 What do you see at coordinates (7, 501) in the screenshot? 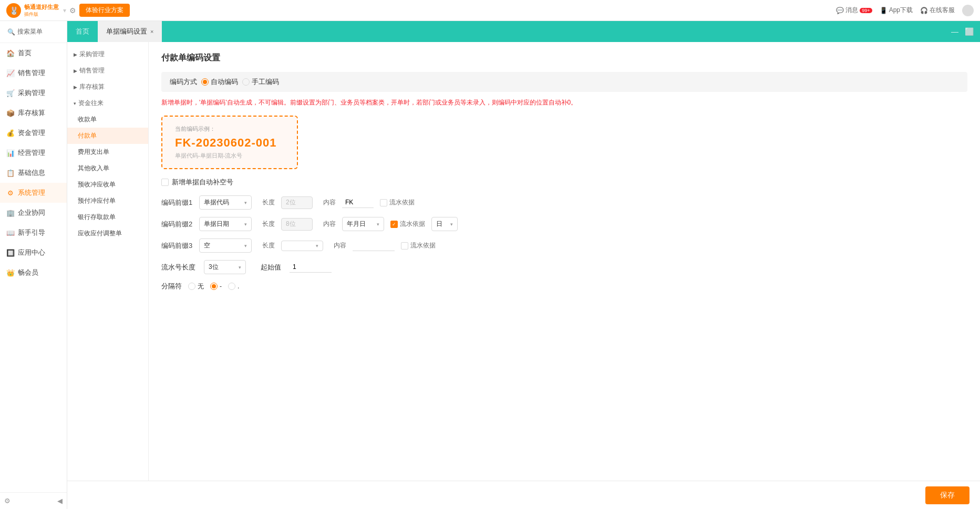
I see `sidebar-settings-icon: ⚙` at bounding box center [7, 501].